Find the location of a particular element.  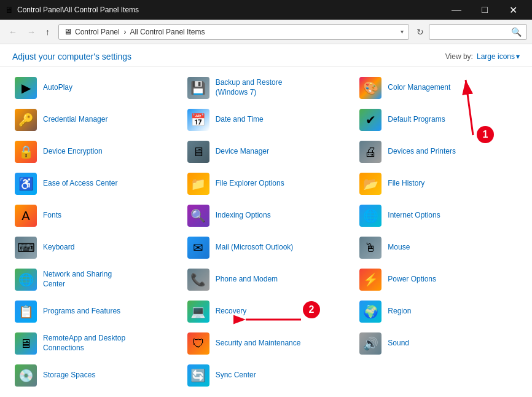

address-bar: 🖥 Control Panel › All Control Panel Item… is located at coordinates (233, 32).